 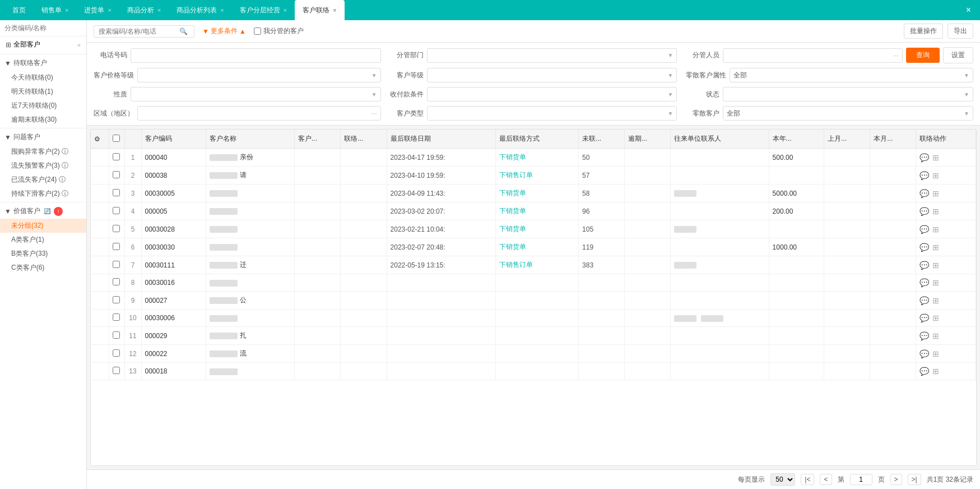 What do you see at coordinates (43, 105) in the screenshot?
I see `sidebar-item-7days: 近7天待联络(0)` at bounding box center [43, 105].